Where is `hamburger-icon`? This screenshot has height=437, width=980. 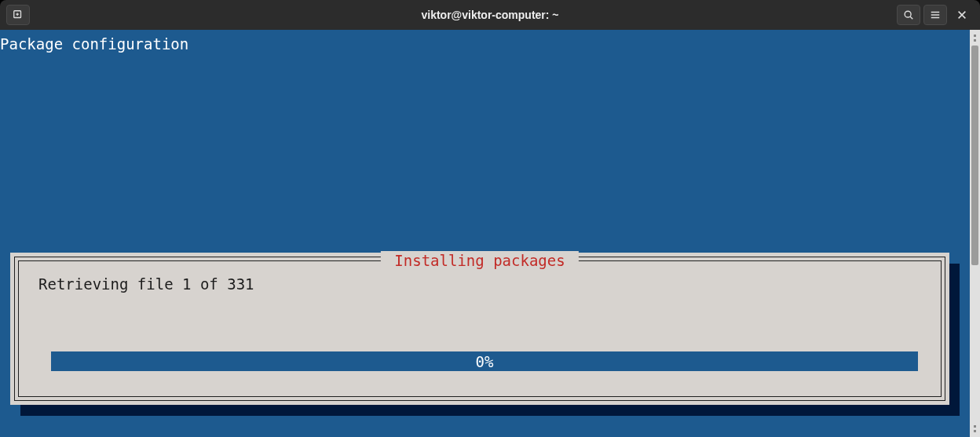
hamburger-icon is located at coordinates (935, 15).